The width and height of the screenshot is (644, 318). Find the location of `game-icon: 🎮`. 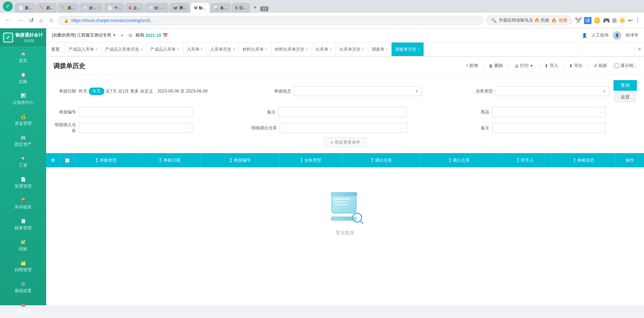

game-icon: 🎮 is located at coordinates (606, 21).